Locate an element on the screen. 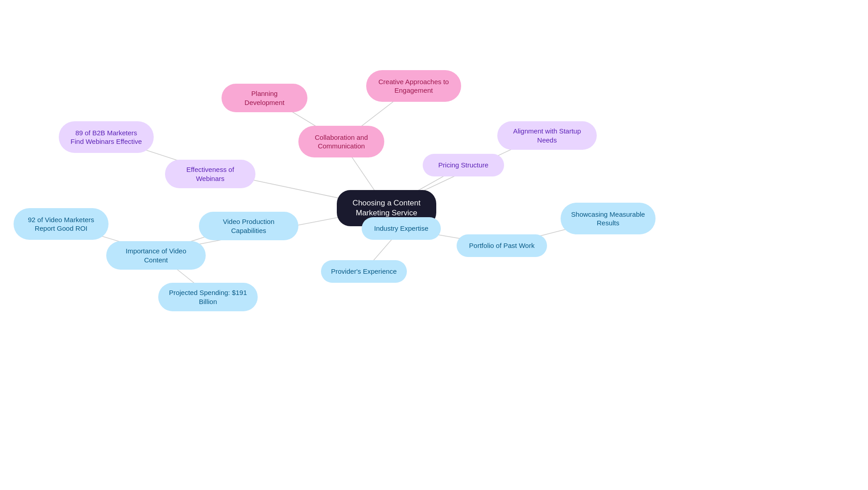 The image size is (868, 490). node-video-roi: 92 of Video Marketers Report Good ROI is located at coordinates (61, 224).